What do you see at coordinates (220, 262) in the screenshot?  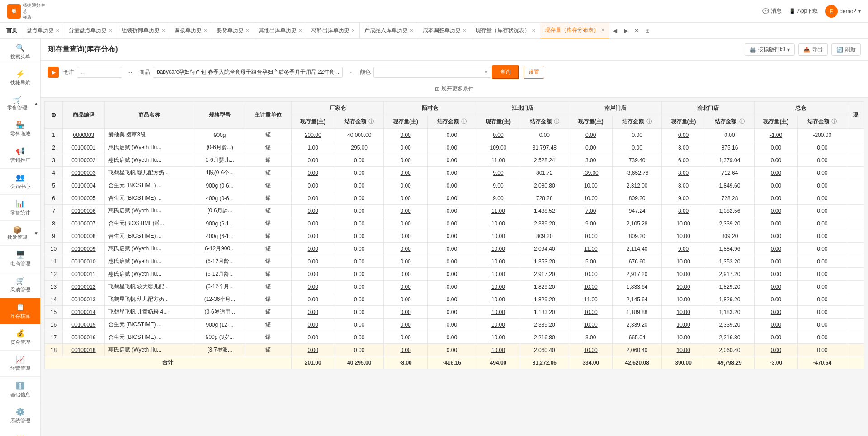 I see `row-spec: (6-12月龄...` at bounding box center [220, 262].